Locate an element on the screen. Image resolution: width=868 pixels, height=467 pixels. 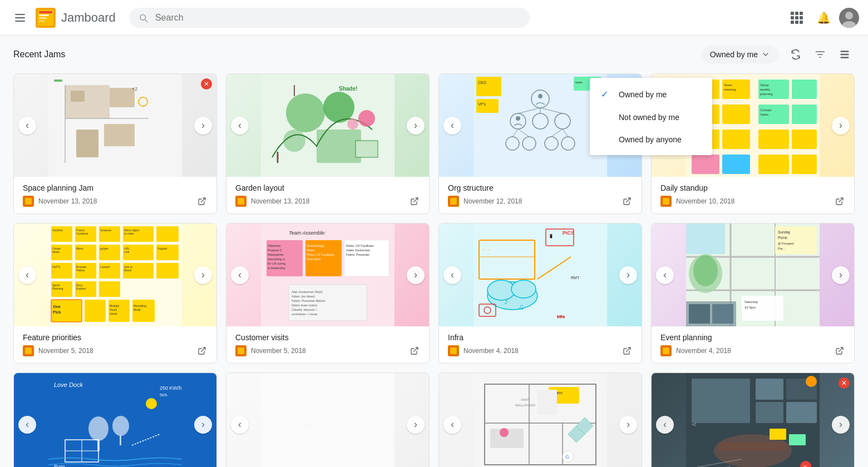
refresh-button is located at coordinates (796, 54).